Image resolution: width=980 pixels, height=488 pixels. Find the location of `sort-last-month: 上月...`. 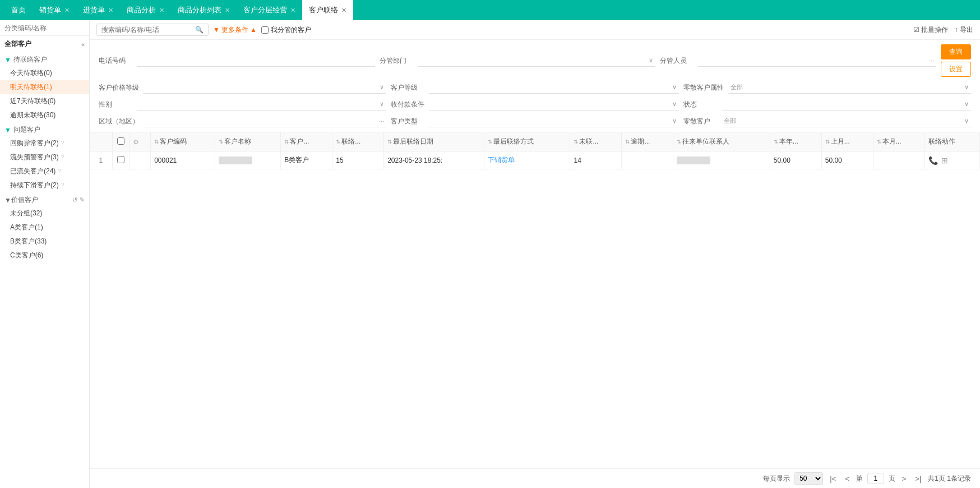

sort-last-month: 上月... is located at coordinates (848, 141).